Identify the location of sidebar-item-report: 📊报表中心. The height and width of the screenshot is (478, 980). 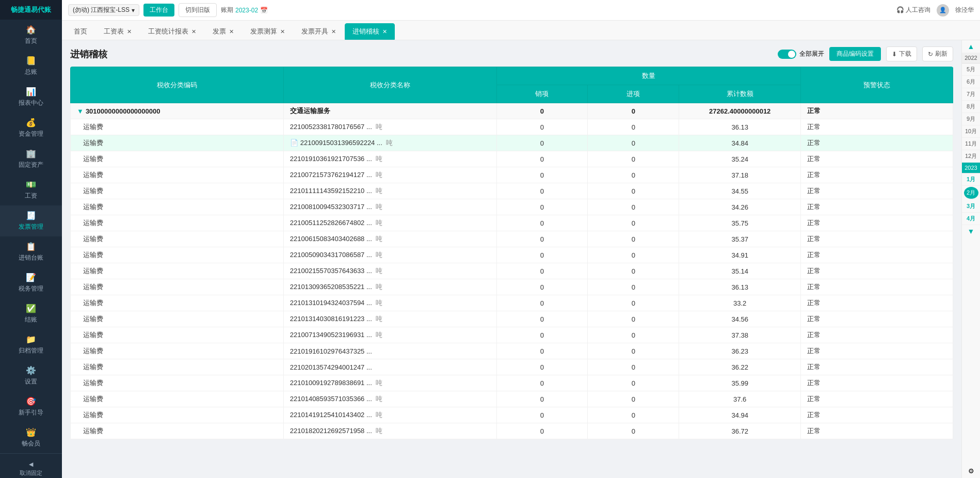
(31, 97).